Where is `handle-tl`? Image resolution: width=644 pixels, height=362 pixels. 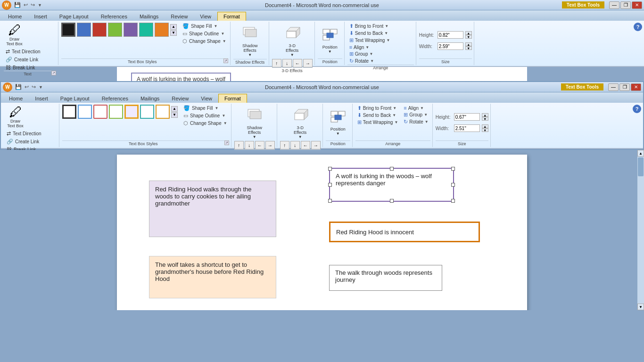
handle-tl is located at coordinates (330, 169).